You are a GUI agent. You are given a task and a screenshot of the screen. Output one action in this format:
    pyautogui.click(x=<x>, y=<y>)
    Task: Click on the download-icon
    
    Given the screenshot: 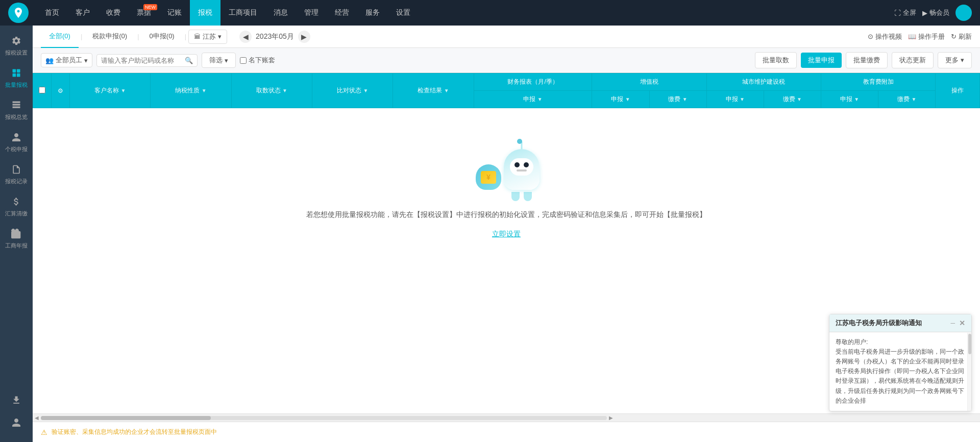 What is the action you would take?
    pyautogui.click(x=16, y=400)
    